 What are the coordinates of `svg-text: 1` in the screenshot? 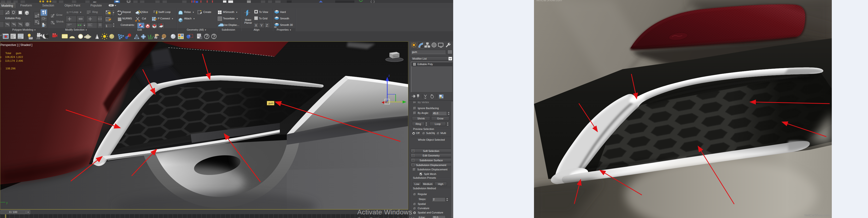 It's located at (106, 26).